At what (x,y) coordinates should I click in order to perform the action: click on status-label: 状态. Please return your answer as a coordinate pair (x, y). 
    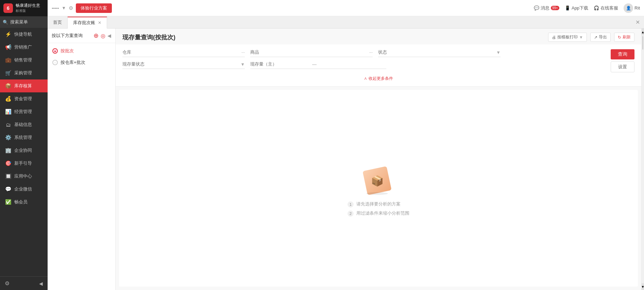
    Looking at the image, I should click on (383, 52).